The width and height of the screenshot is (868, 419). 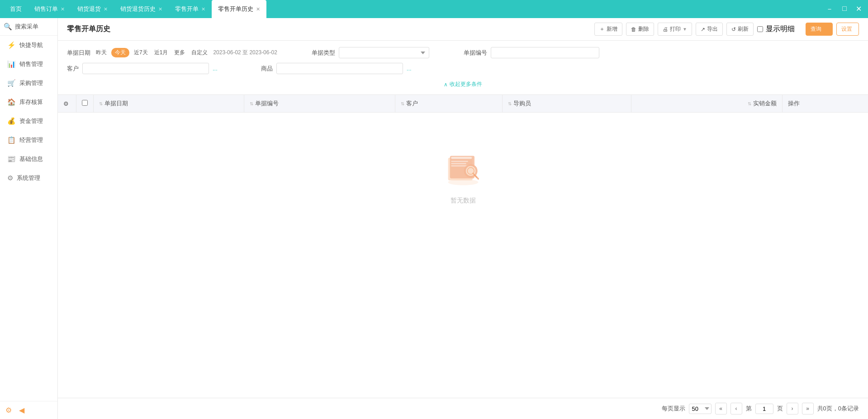 What do you see at coordinates (721, 409) in the screenshot?
I see `first-page-button: «` at bounding box center [721, 409].